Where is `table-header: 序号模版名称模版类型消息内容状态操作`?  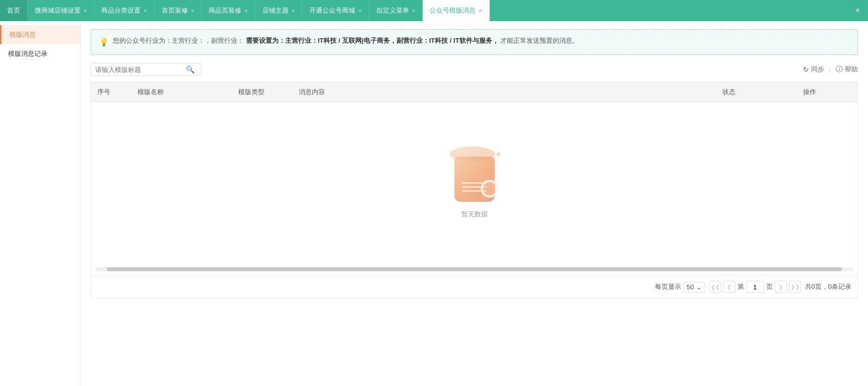 table-header: 序号模版名称模版类型消息内容状态操作 is located at coordinates (475, 93).